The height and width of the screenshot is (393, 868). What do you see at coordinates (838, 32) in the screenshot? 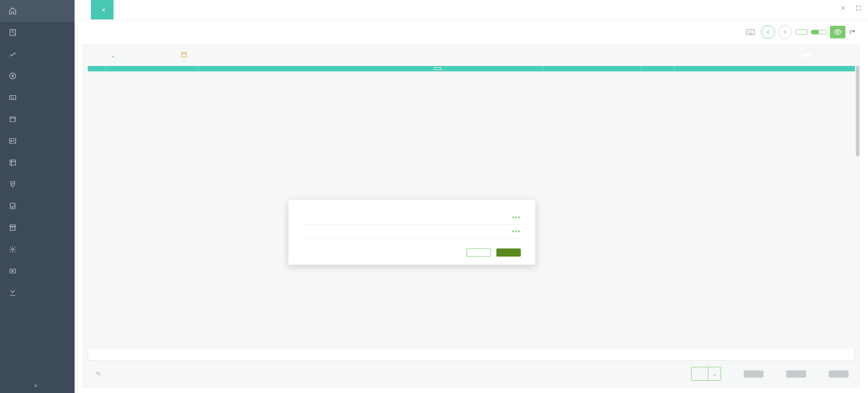
I see `preview-button` at bounding box center [838, 32].